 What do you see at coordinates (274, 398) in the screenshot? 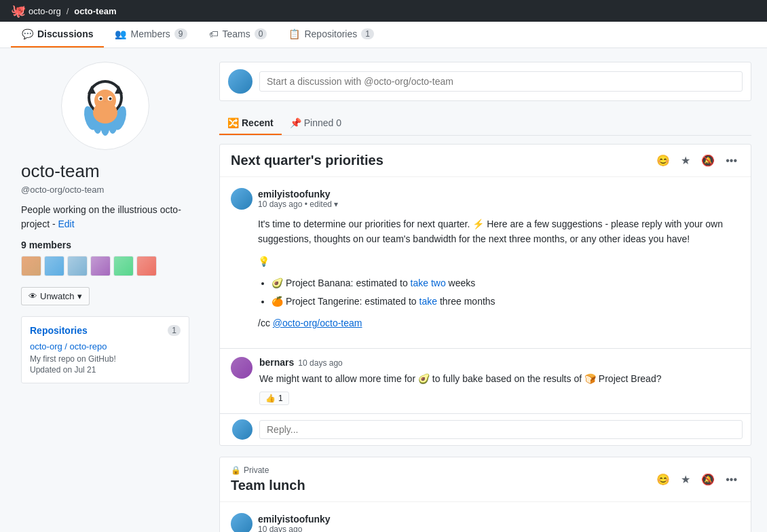
I see `thumbs-up-reaction: 👍 1` at bounding box center [274, 398].